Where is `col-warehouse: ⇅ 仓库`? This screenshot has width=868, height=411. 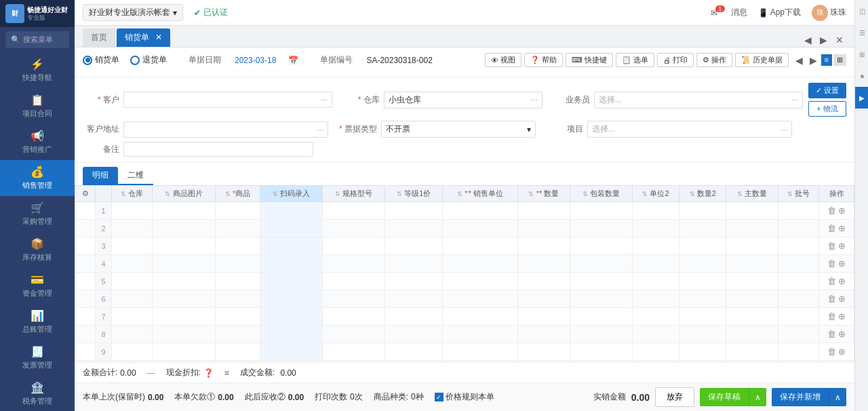 col-warehouse: ⇅ 仓库 is located at coordinates (132, 194).